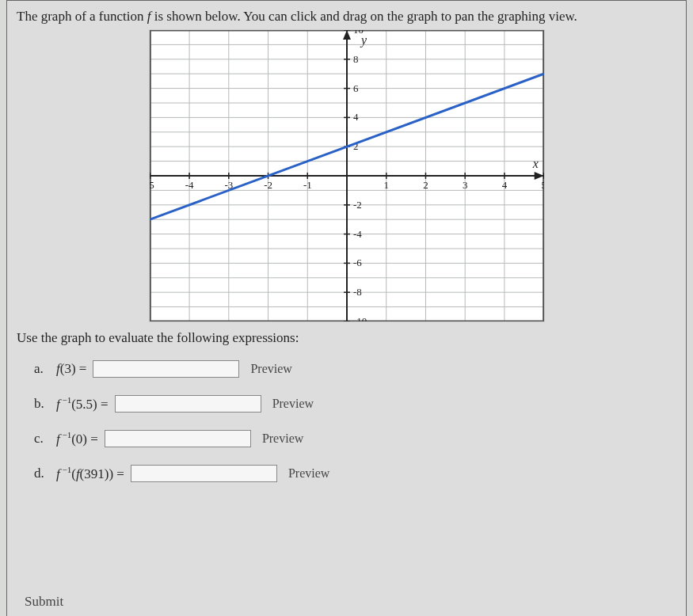 The image size is (693, 616). I want to click on question-d: d. f −1(f(391)) = Preview, so click(355, 473).